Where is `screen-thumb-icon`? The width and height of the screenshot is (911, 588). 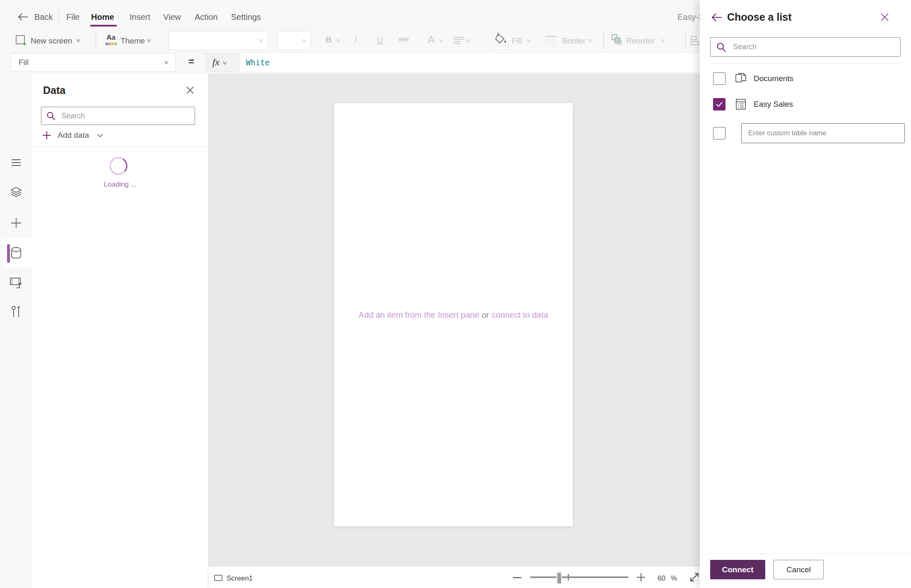 screen-thumb-icon is located at coordinates (218, 578).